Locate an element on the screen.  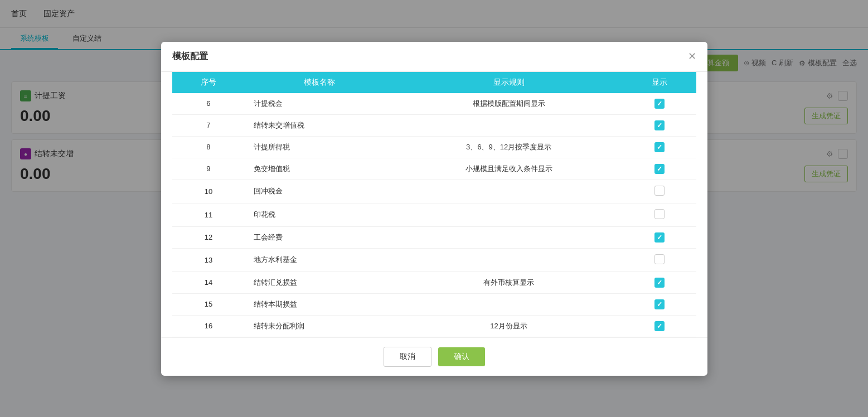
dialog-header: 模板配置 ✕ is located at coordinates (434, 57).